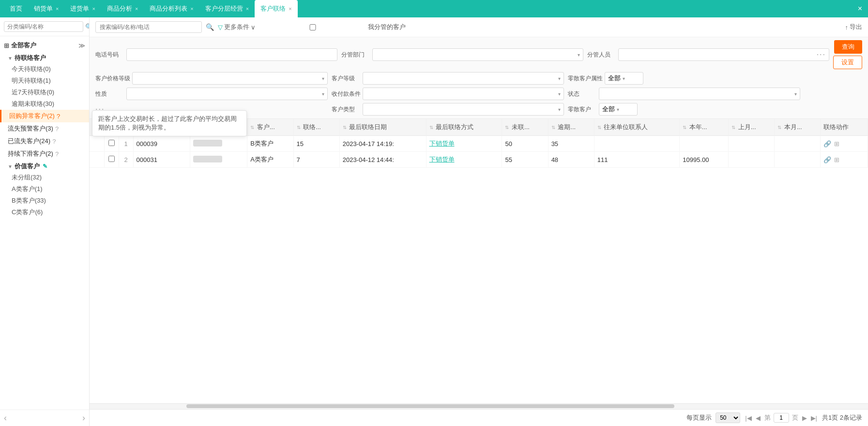 The width and height of the screenshot is (868, 426). I want to click on sidebar-declining: 持续下滑客户(2) ?, so click(45, 154).